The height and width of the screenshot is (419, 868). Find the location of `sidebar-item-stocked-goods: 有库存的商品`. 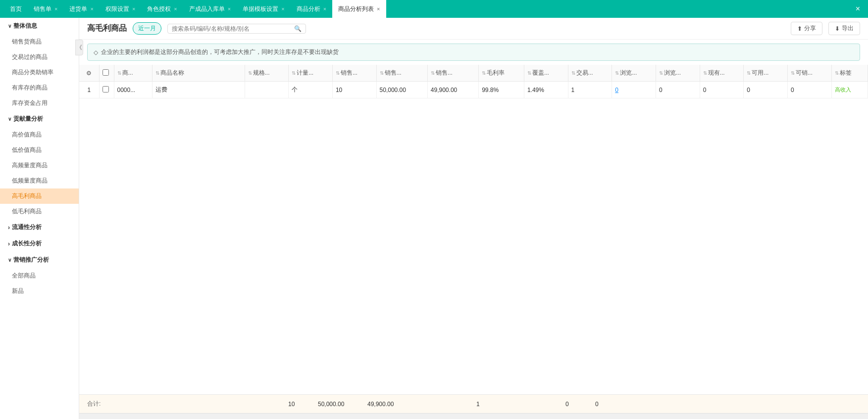

sidebar-item-stocked-goods: 有库存的商品 is located at coordinates (40, 88).